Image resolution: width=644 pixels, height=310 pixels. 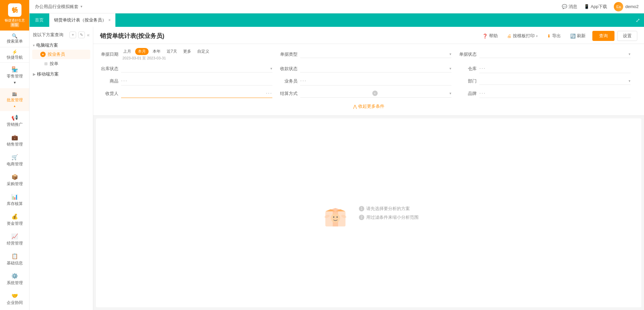 I want to click on user-section: Ea demo2, so click(x=626, y=7).